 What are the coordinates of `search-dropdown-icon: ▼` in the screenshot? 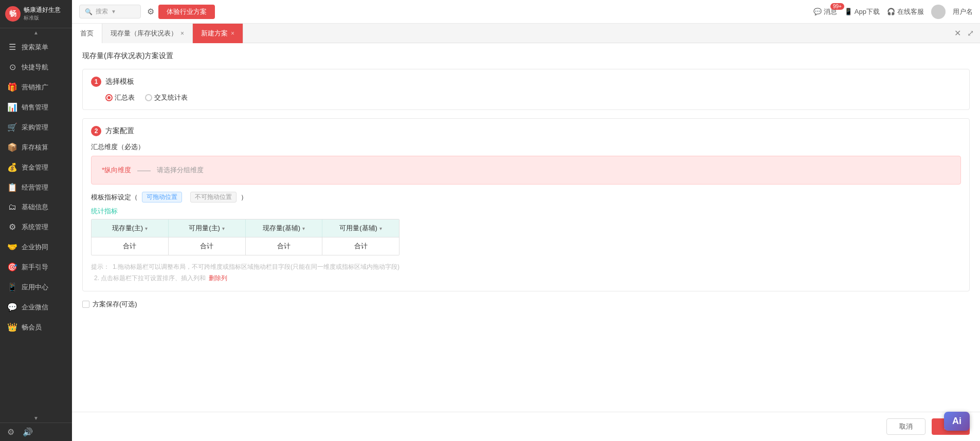 It's located at (114, 11).